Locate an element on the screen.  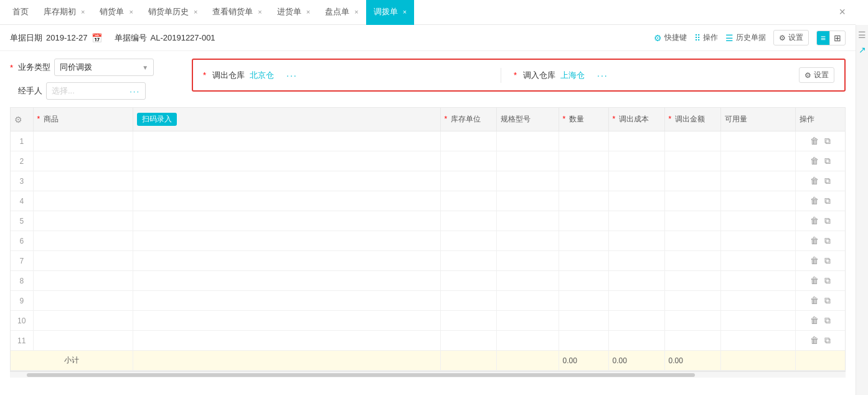
tab-close-inventory-init: × is located at coordinates (83, 12).